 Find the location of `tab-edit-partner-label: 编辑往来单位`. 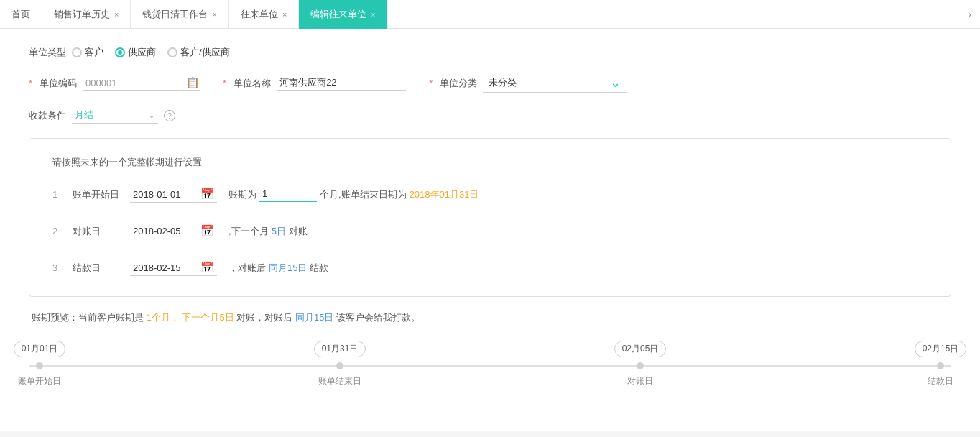

tab-edit-partner-label: 编辑往来单位 is located at coordinates (338, 14).